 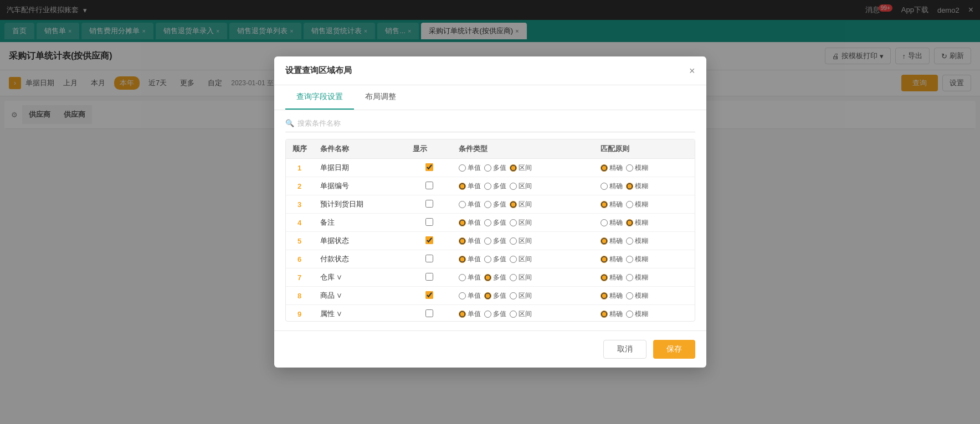 I want to click on search-input, so click(x=353, y=123).